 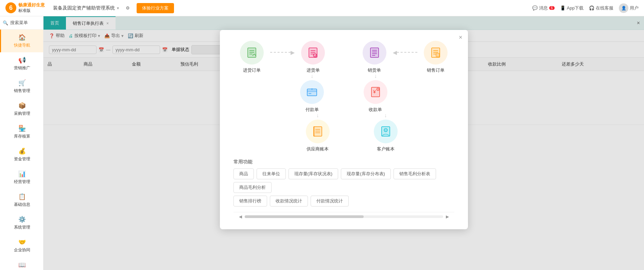 I want to click on settings-icon: ⚙, so click(x=128, y=8).